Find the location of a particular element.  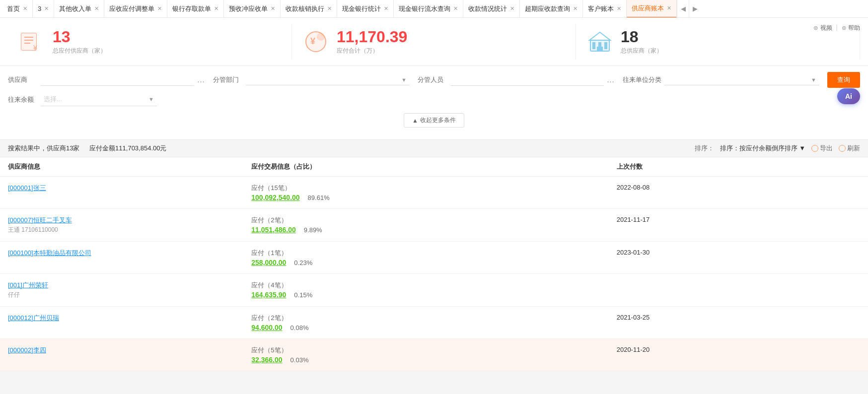

nav-tab-customer-ledger: 客户账本 ✕ is located at coordinates (605, 9).